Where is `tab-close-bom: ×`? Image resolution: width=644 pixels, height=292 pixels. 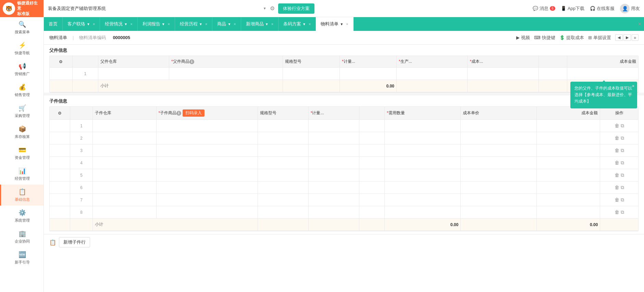 tab-close-bom: × is located at coordinates (347, 24).